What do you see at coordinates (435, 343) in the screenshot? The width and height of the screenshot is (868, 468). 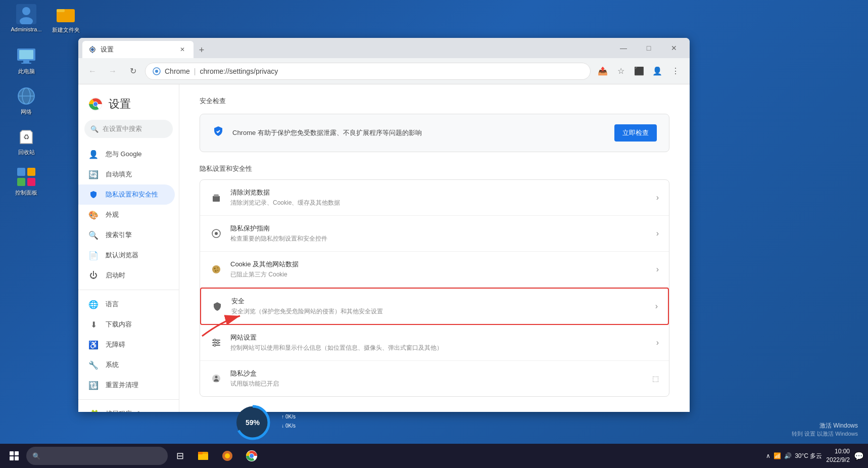 I see `privacy-item-site-settings: 网站设置 控制网站可以使用和显示什么信息（如位置信息、摄像头、弹出式窗口及其他）…` at bounding box center [435, 343].